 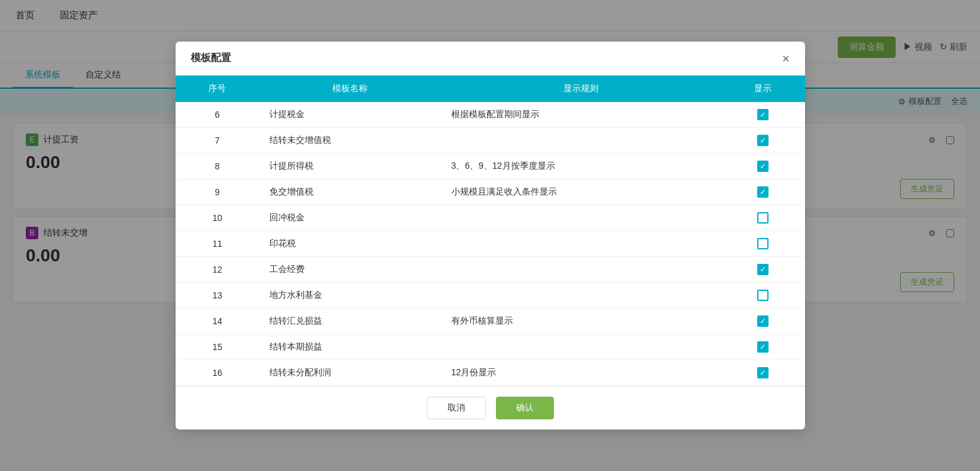 What do you see at coordinates (350, 348) in the screenshot?
I see `cell-name-9: 结转本期损益` at bounding box center [350, 348].